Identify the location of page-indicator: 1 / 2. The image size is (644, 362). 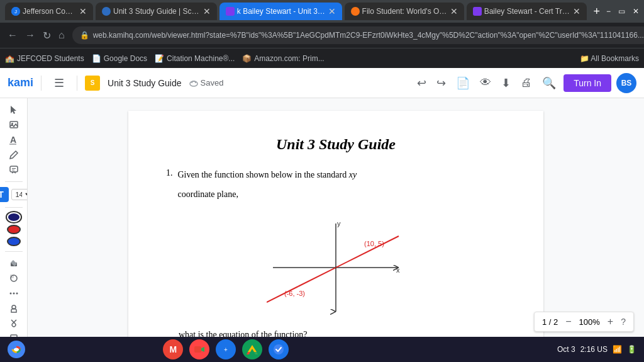
(550, 322).